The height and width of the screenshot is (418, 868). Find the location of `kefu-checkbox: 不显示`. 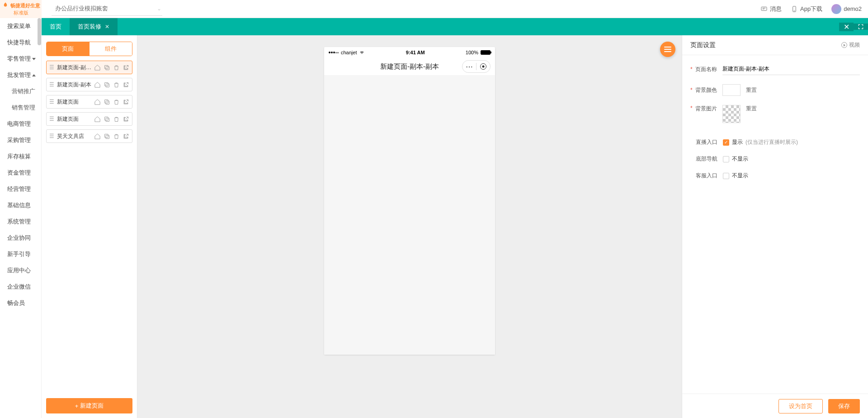

kefu-checkbox: 不显示 is located at coordinates (736, 176).